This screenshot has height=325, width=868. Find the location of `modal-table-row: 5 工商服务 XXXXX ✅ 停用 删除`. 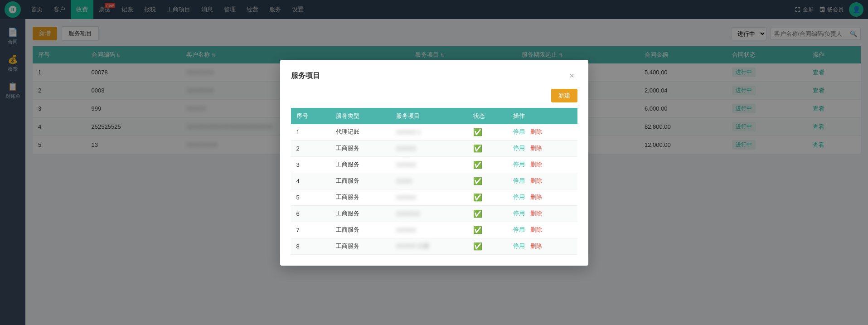

modal-table-row: 5 工商服务 XXXXX ✅ 停用 删除 is located at coordinates (434, 197).